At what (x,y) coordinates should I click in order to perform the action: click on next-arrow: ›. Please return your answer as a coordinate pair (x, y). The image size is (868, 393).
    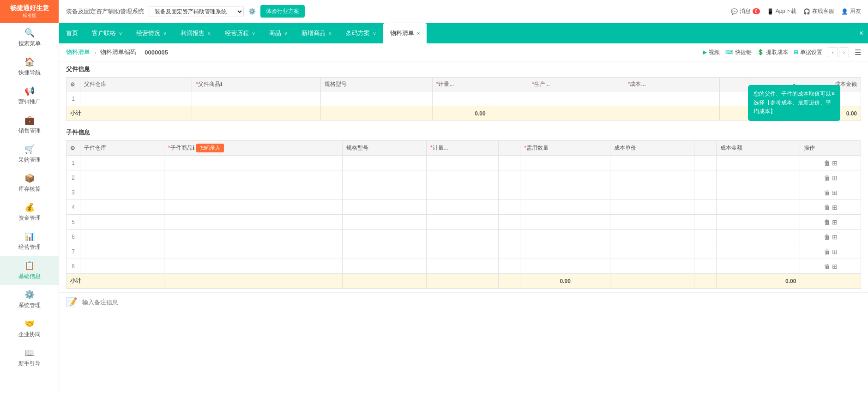
    Looking at the image, I should click on (844, 52).